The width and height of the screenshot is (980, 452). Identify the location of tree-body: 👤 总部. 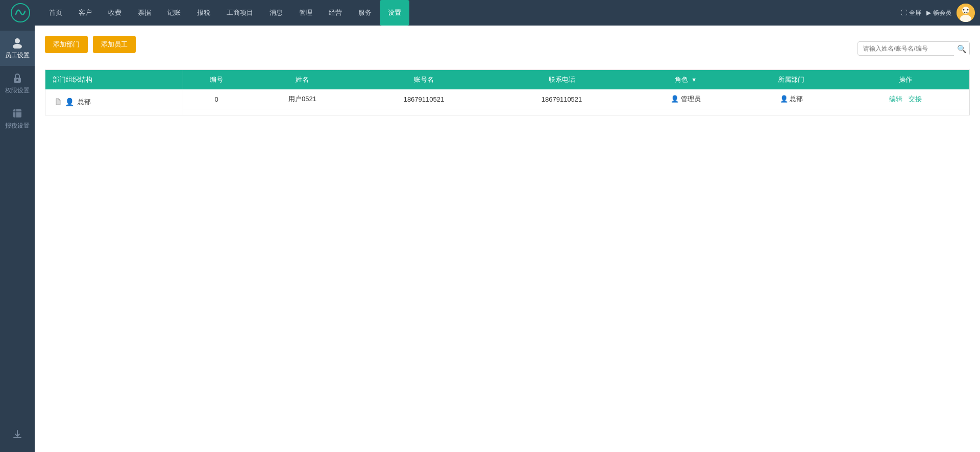
(114, 102).